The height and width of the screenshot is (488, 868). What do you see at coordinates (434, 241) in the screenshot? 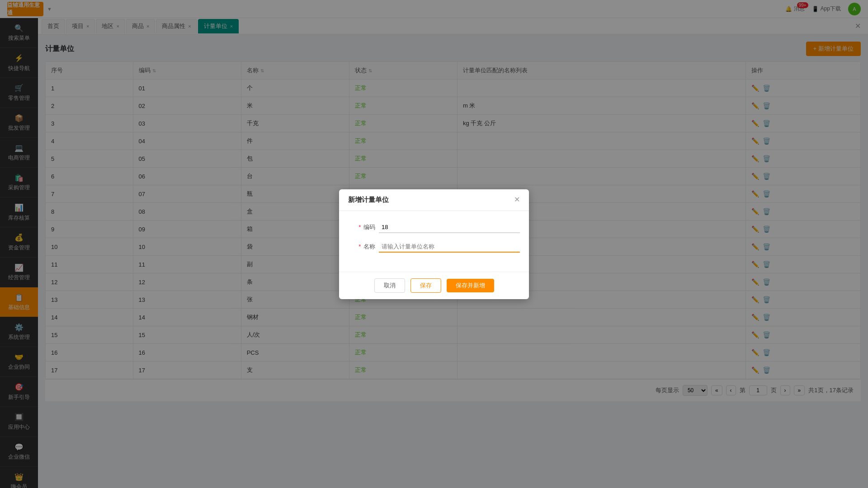
I see `modal-body: * 编码 * 名称` at bounding box center [434, 241].